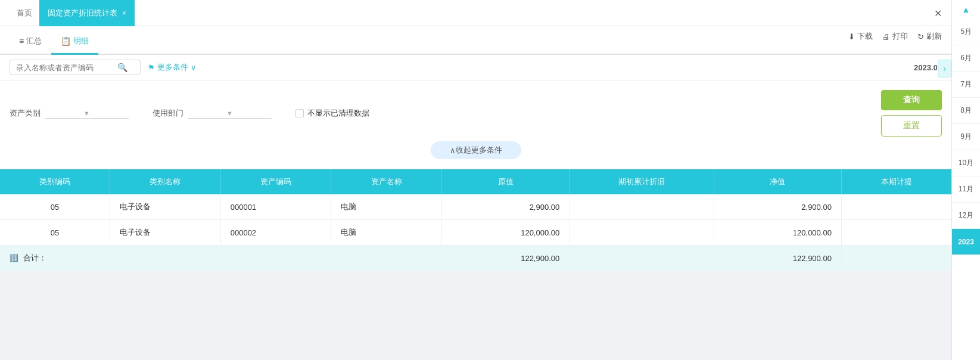  Describe the element at coordinates (34, 41) in the screenshot. I see `tab-summary-label: 汇总` at that location.